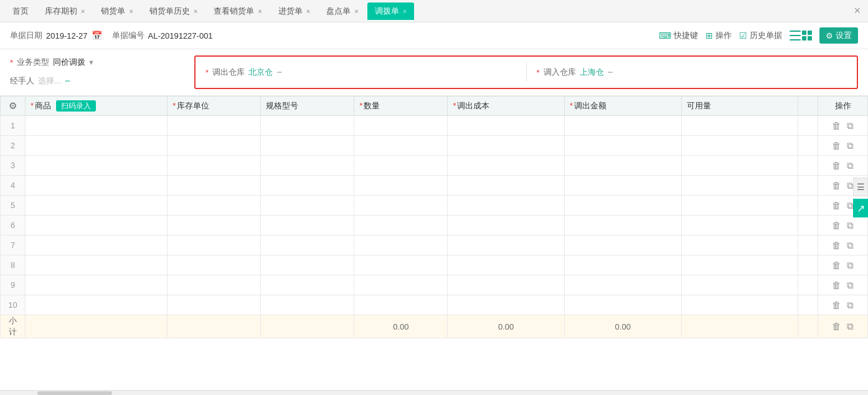 The width and height of the screenshot is (868, 395). Describe the element at coordinates (861, 208) in the screenshot. I see `side-export-button: ↗` at that location.